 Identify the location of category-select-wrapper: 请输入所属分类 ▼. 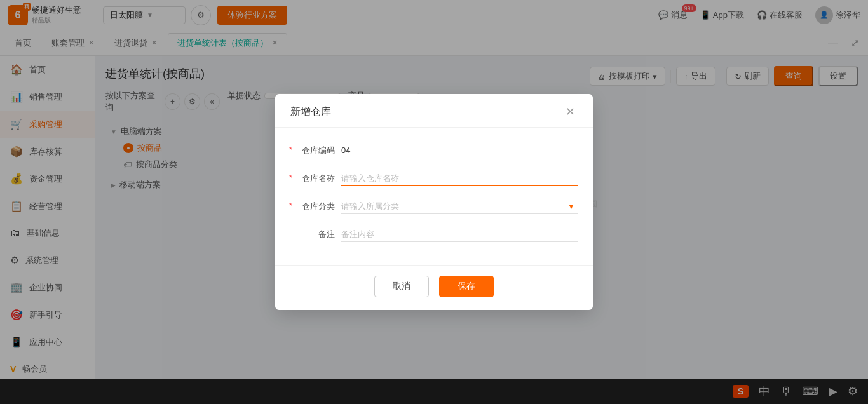
(459, 206).